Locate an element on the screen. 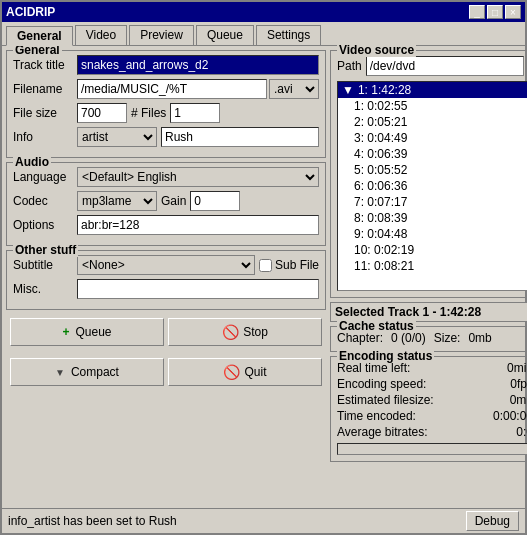 The width and height of the screenshot is (527, 535). compact-button: Compact is located at coordinates (87, 372).